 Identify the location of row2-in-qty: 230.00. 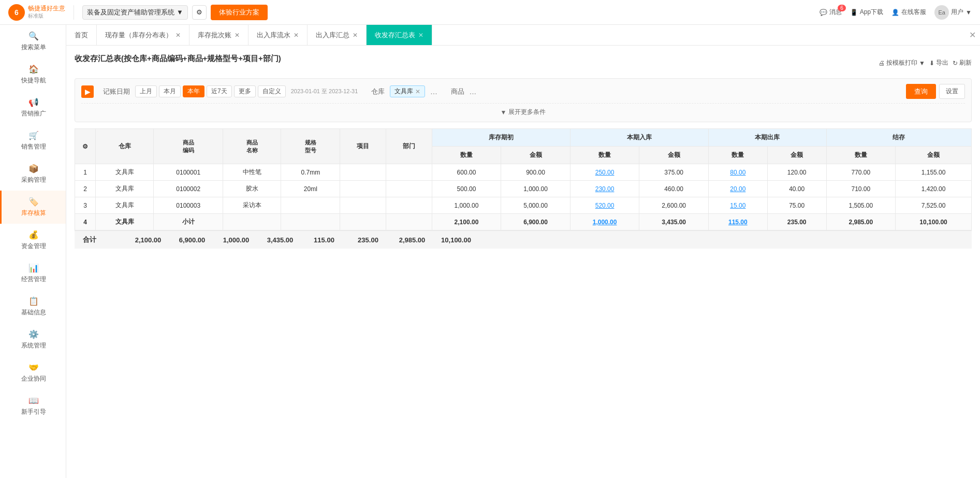
(605, 189).